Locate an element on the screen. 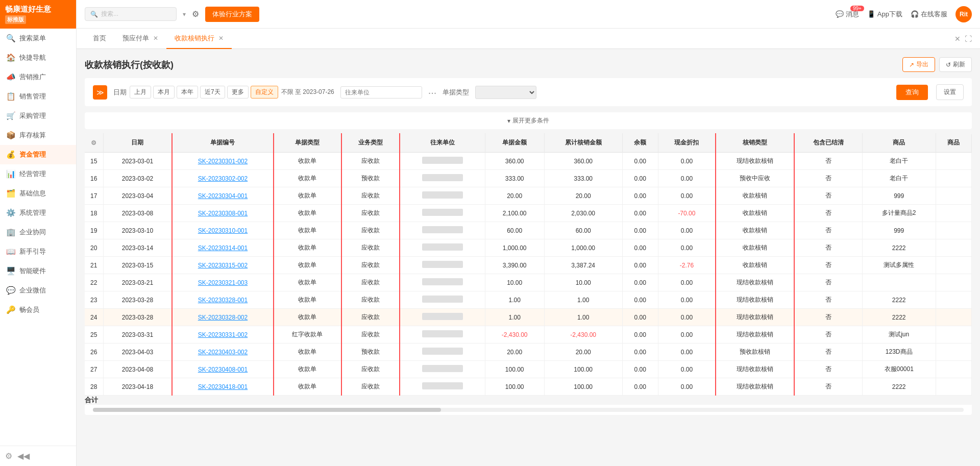  doc-link: SK-20230331-002 is located at coordinates (223, 335).